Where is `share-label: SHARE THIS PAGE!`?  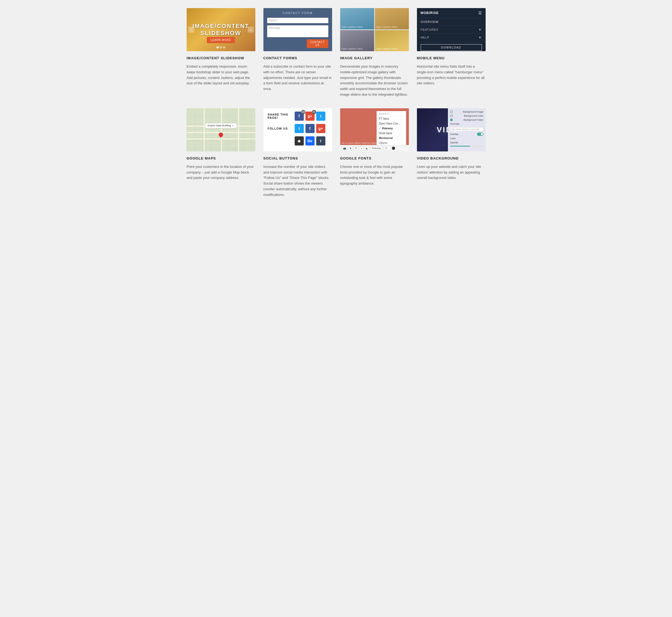 share-label: SHARE THIS PAGE! is located at coordinates (280, 116).